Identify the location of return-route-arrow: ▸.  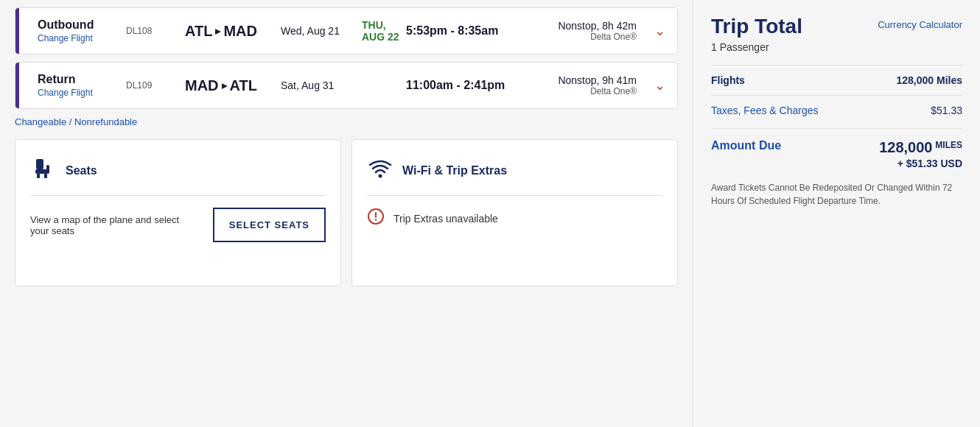
(224, 85).